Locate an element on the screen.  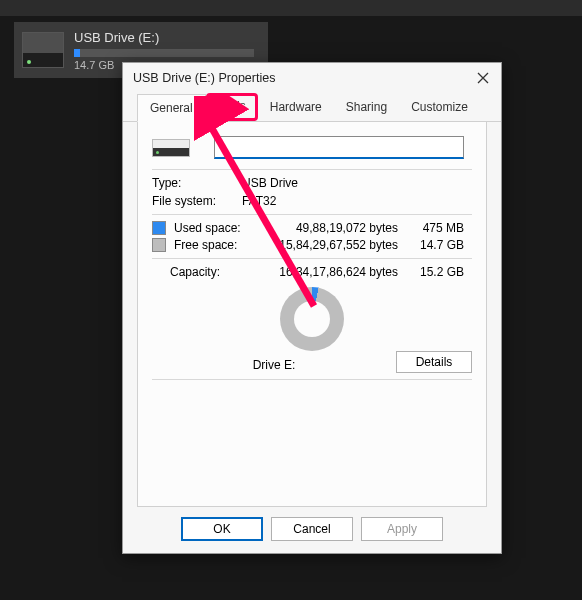
free-label: Free space: is located at coordinates (218, 245).